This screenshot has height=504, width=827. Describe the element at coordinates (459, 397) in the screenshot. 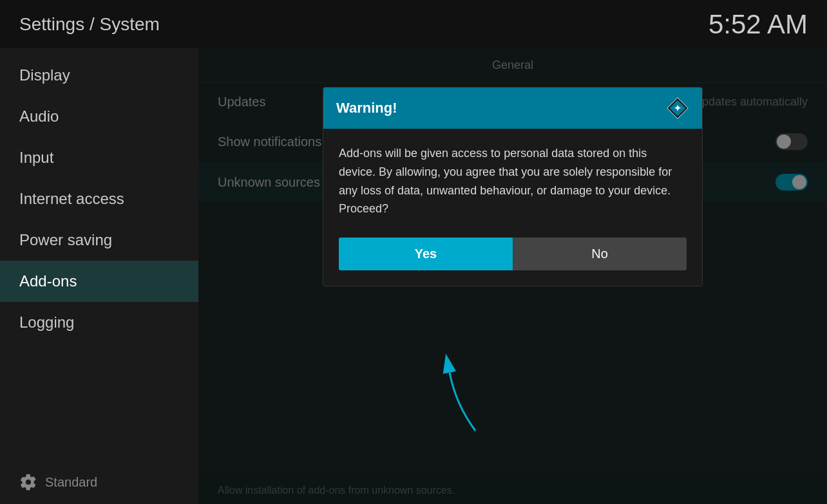

I see `arrow-annotation` at that location.